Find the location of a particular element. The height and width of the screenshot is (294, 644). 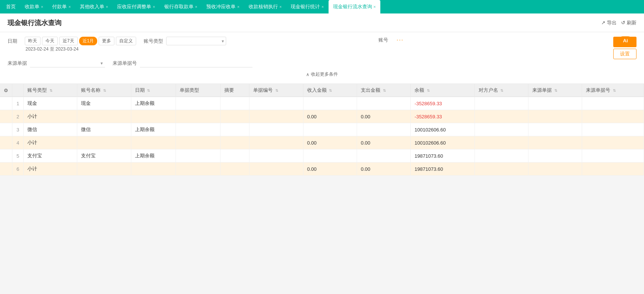

account-dots: ··· is located at coordinates (400, 40).